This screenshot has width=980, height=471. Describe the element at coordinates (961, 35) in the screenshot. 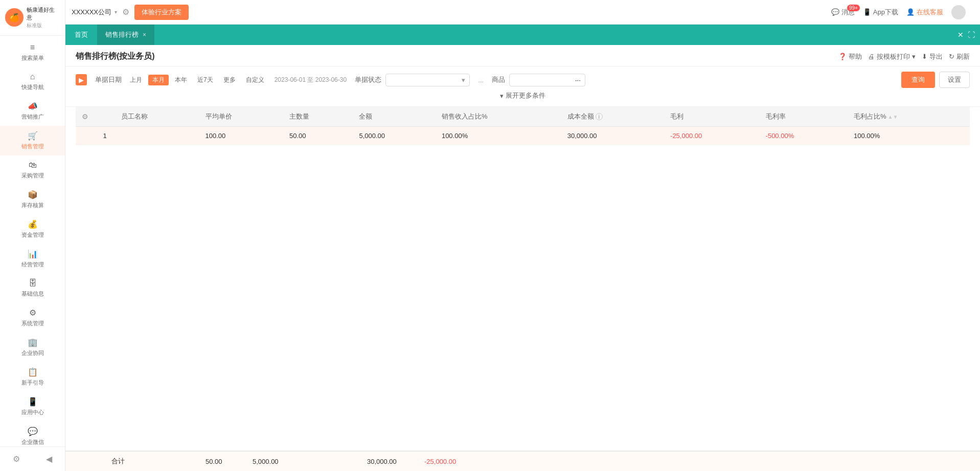

I see `window-close-btn: ✕` at that location.